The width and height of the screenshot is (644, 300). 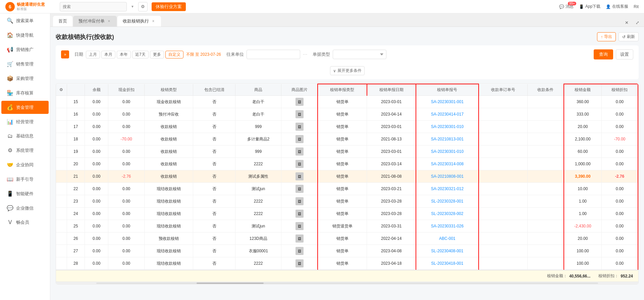 I want to click on date-btn-last-month: 上月, so click(x=93, y=54).